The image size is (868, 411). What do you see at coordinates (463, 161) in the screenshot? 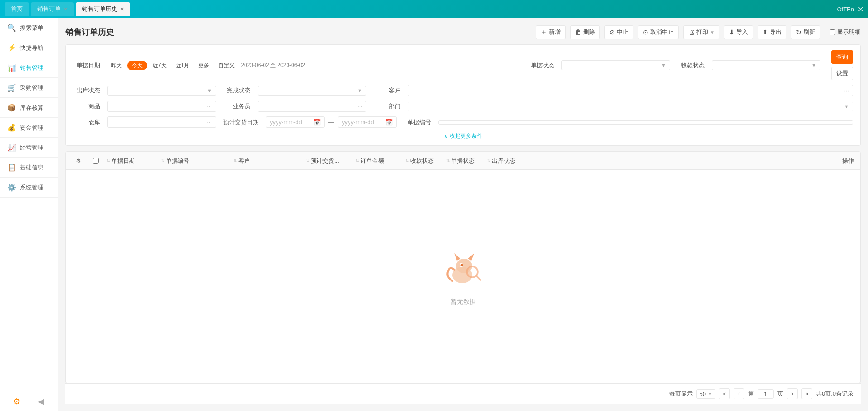
I see `th-order-status-label: 单据状态` at bounding box center [463, 161].